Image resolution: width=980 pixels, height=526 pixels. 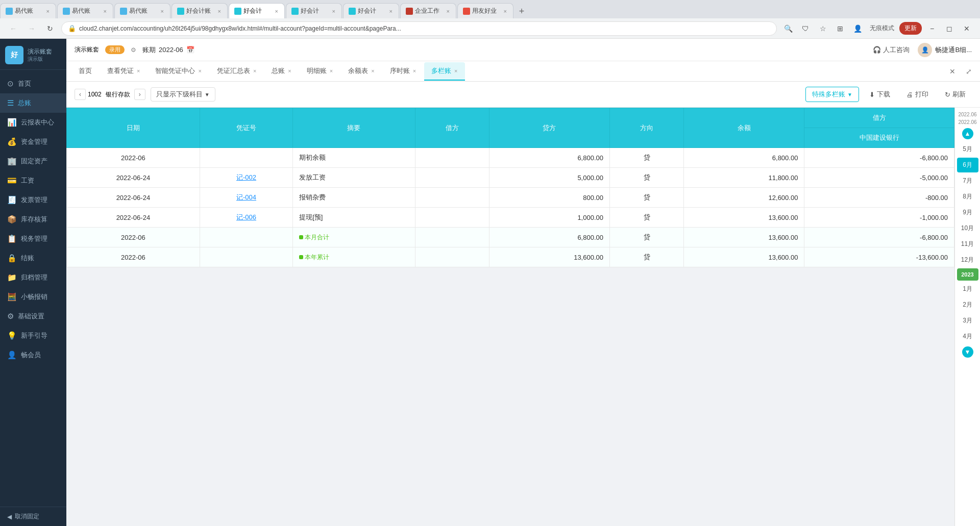 I want to click on tab-balance-close: ×, so click(x=373, y=71).